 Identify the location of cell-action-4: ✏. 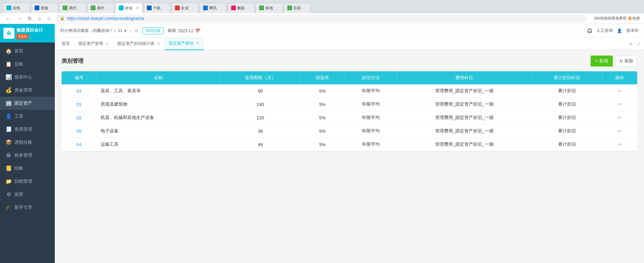
(620, 145).